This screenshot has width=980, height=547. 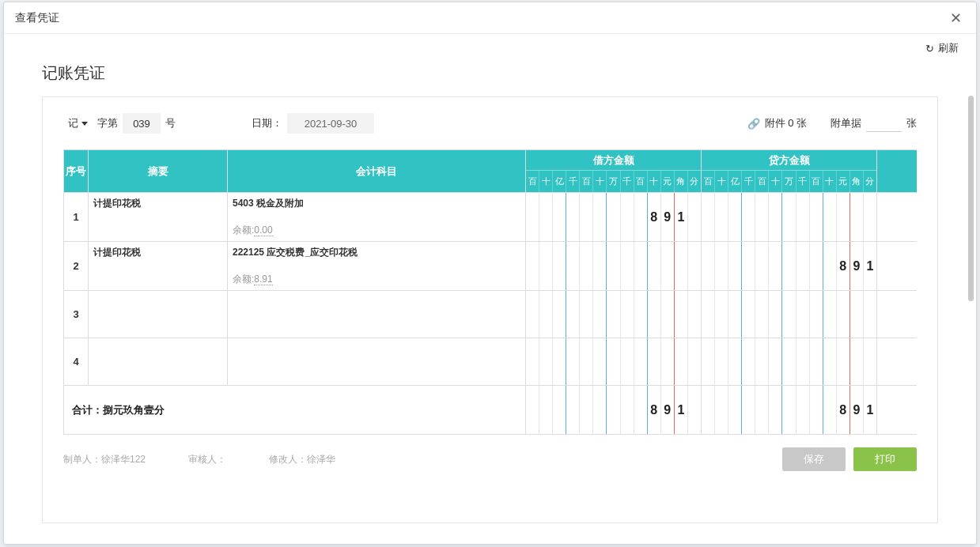 I want to click on account-cell: 5403 税金及附加余额:0.00, so click(x=376, y=217).